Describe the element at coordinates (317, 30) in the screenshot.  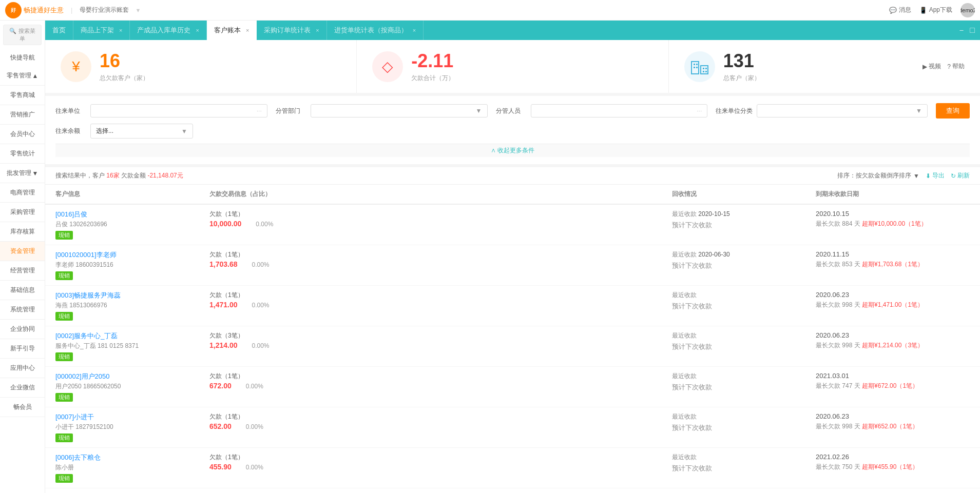
I see `tab-purchase-order-close: ×` at that location.